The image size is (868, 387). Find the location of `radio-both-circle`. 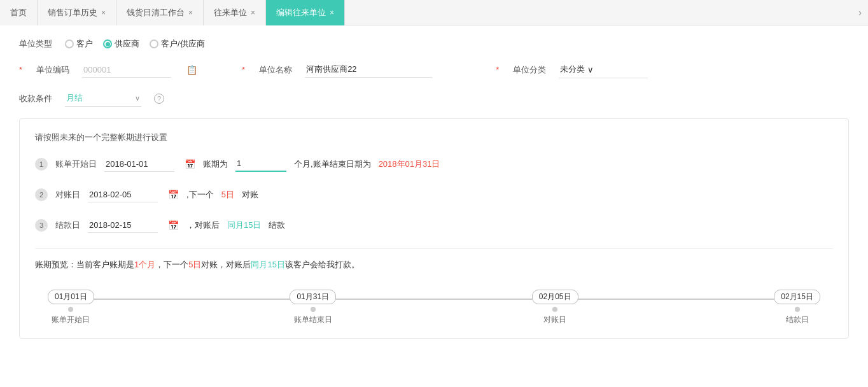

radio-both-circle is located at coordinates (154, 44).